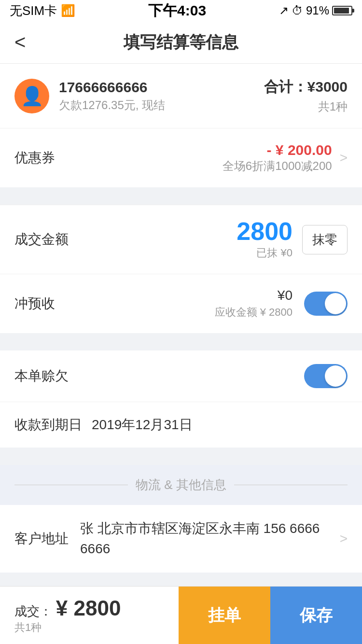  What do you see at coordinates (27, 42) in the screenshot?
I see `back-button: <` at bounding box center [27, 42].